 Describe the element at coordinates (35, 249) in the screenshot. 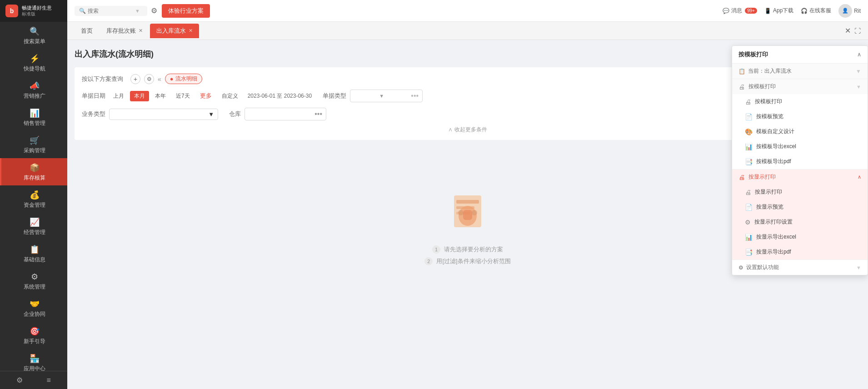

I see `basic-icon: 📋` at that location.